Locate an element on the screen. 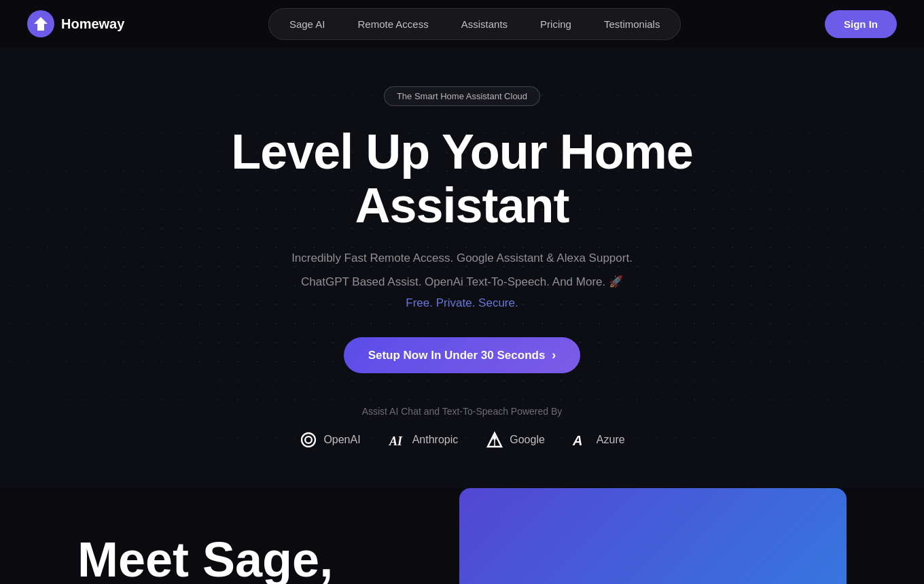 The image size is (924, 584). hero-tagline: Free. Private. Secure. is located at coordinates (462, 303).